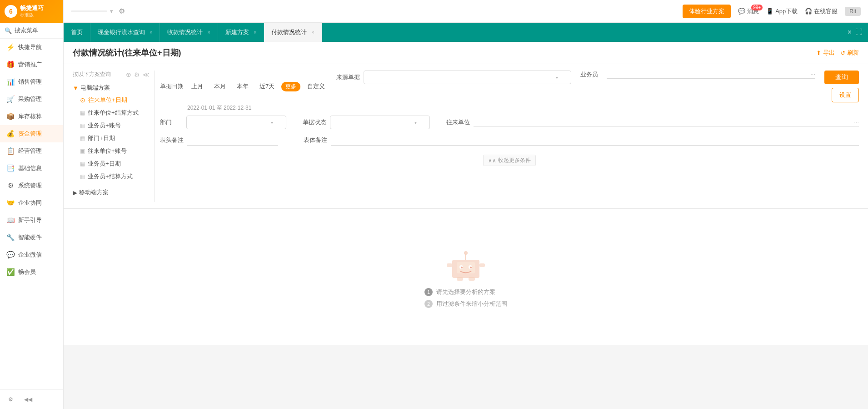 The width and height of the screenshot is (868, 409). What do you see at coordinates (32, 203) in the screenshot?
I see `sidebar-item-cooperation: 🤝 企业协同` at bounding box center [32, 203].